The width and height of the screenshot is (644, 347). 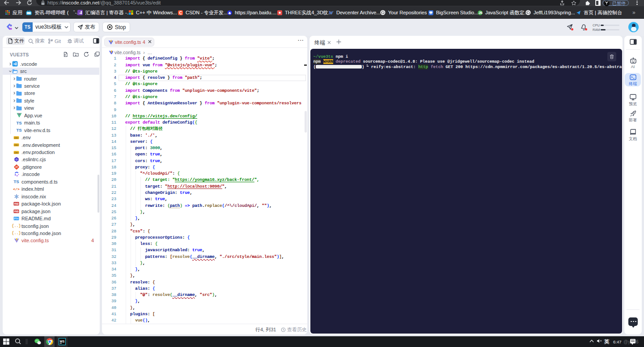 I want to click on svg-text: WS, so click(x=63, y=341).